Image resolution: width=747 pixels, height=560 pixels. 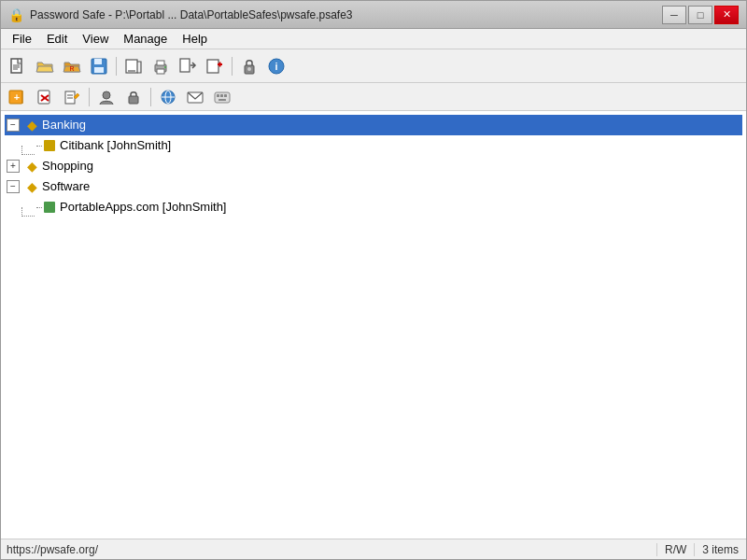 What do you see at coordinates (49, 207) in the screenshot?
I see `portableapps-entry-icon` at bounding box center [49, 207].